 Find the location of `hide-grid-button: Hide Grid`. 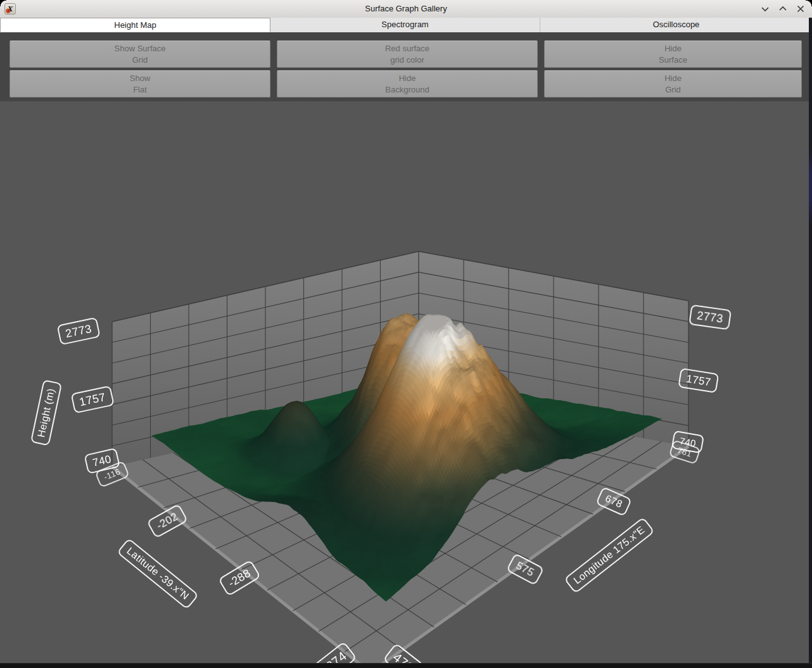

hide-grid-button: Hide Grid is located at coordinates (673, 84).